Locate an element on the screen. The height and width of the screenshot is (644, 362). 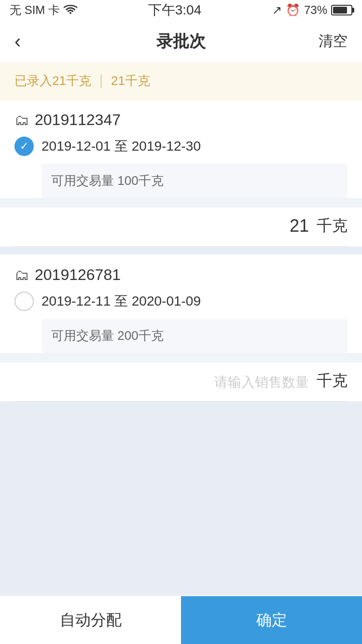
status-time: 下午3:04 is located at coordinates (175, 10).